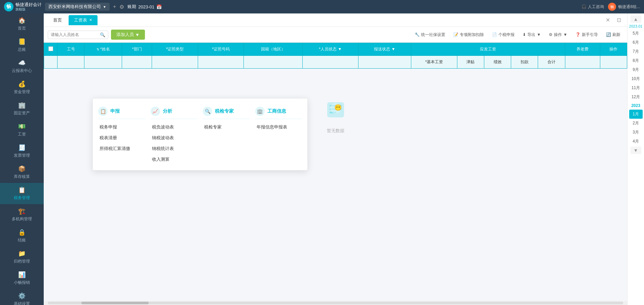 The image size is (644, 305). I want to click on add-person-button: 添加人员 ▼, so click(128, 35).